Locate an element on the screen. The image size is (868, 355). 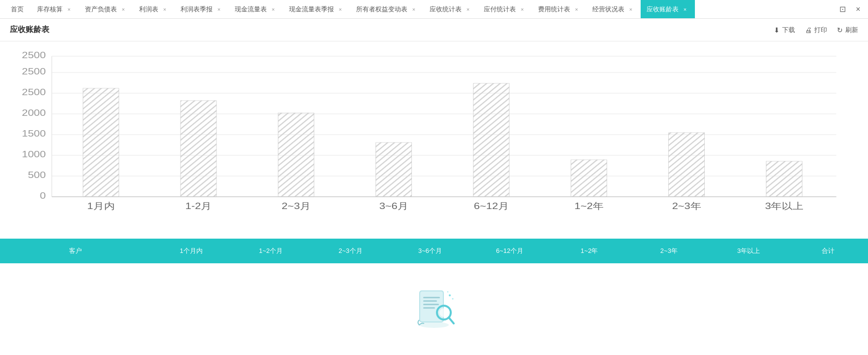
th-6-12months: 6~12个月 is located at coordinates (510, 251).